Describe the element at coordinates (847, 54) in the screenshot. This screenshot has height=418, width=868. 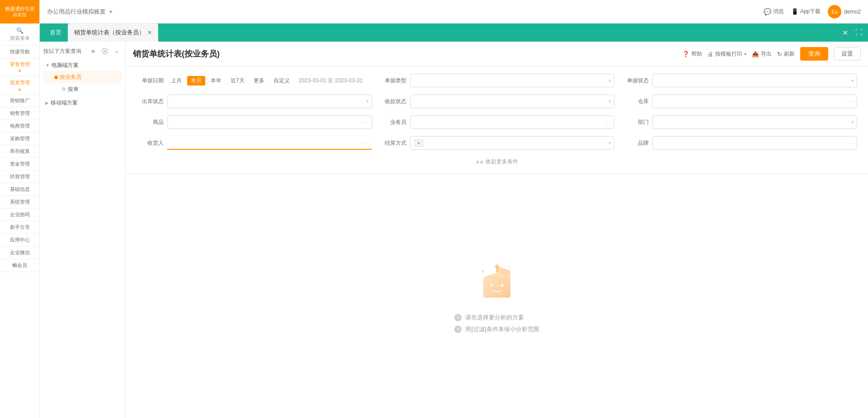
I see `settings-btn: 设置` at that location.